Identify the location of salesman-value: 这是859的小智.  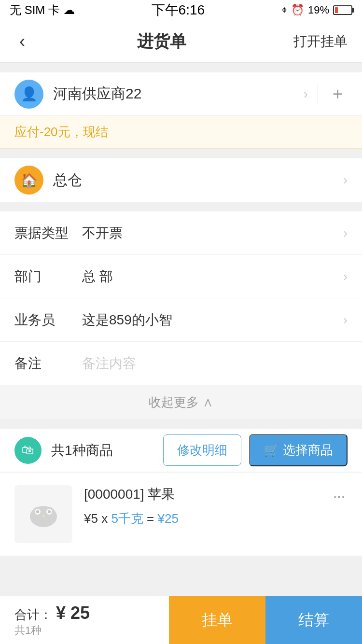
(208, 320).